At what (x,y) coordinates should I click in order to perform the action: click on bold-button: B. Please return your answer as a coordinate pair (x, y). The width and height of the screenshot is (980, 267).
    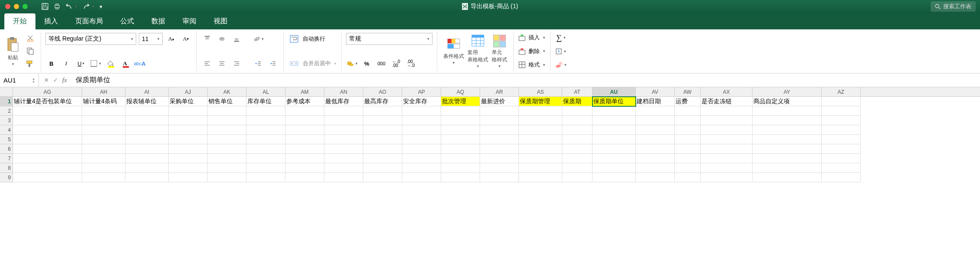
    Looking at the image, I should click on (51, 64).